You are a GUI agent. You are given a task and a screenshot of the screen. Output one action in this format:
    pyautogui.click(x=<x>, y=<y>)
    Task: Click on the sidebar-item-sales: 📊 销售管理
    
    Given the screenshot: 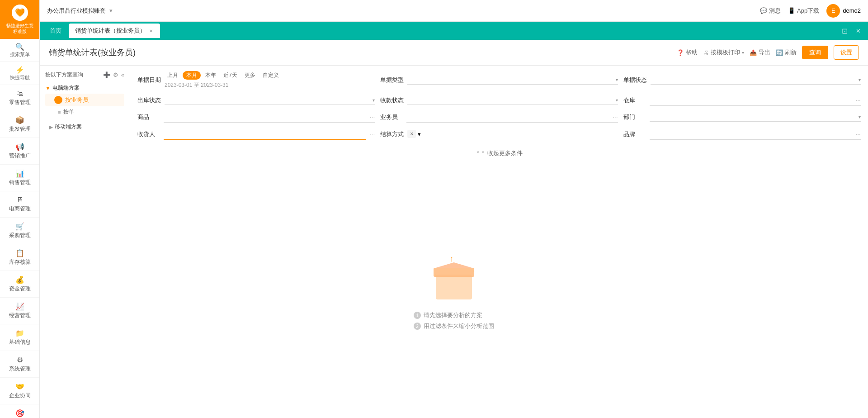 What is the action you would take?
    pyautogui.click(x=20, y=178)
    